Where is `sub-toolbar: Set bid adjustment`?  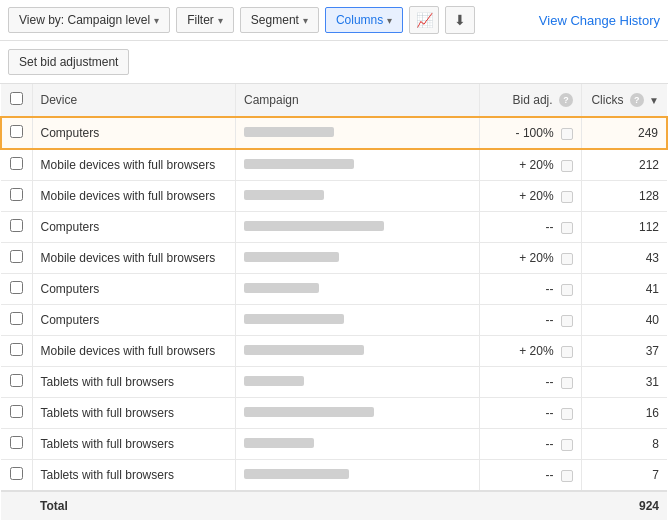 sub-toolbar: Set bid adjustment is located at coordinates (334, 62).